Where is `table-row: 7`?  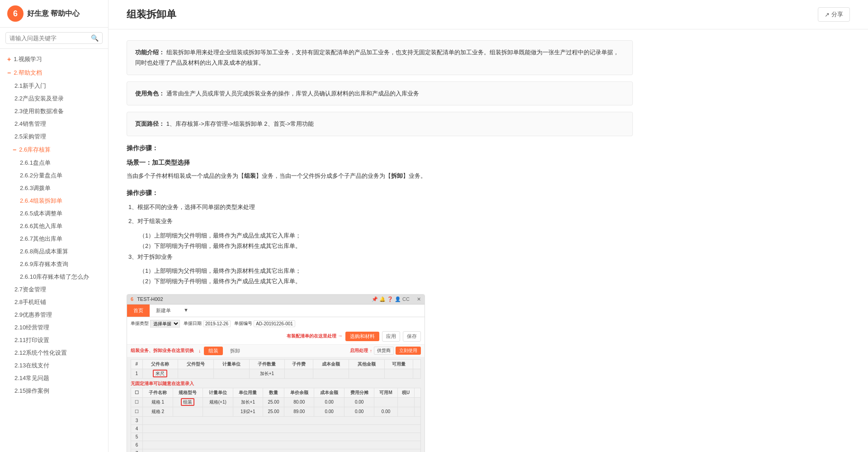
table-row: 7 is located at coordinates (276, 451).